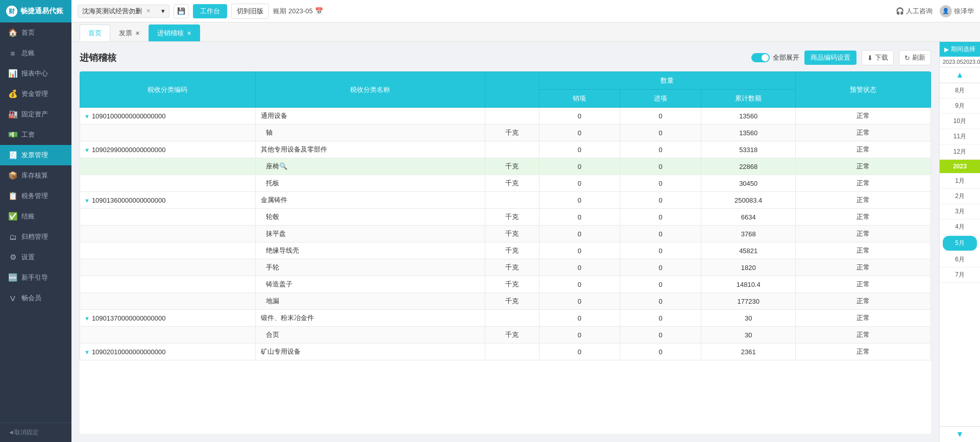 The height and width of the screenshot is (442, 980). I want to click on sidebar-item-invoice: 🧾 发票管理, so click(36, 155).